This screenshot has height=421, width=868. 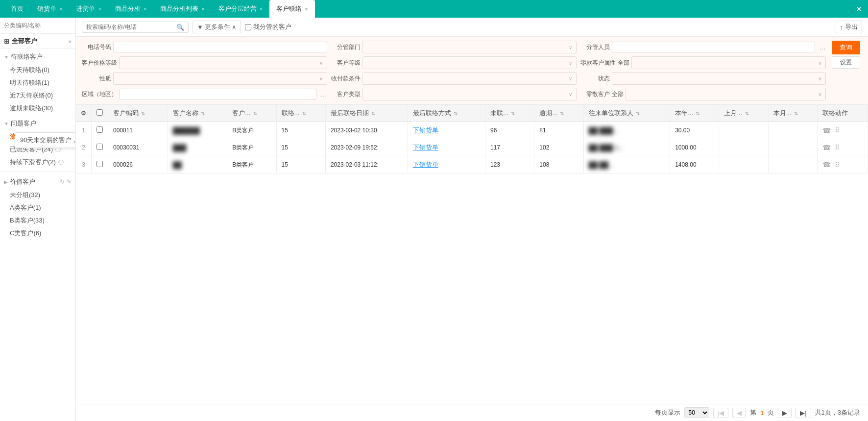 What do you see at coordinates (99, 9) in the screenshot?
I see `tab-purchase-order-close: ×` at bounding box center [99, 9].